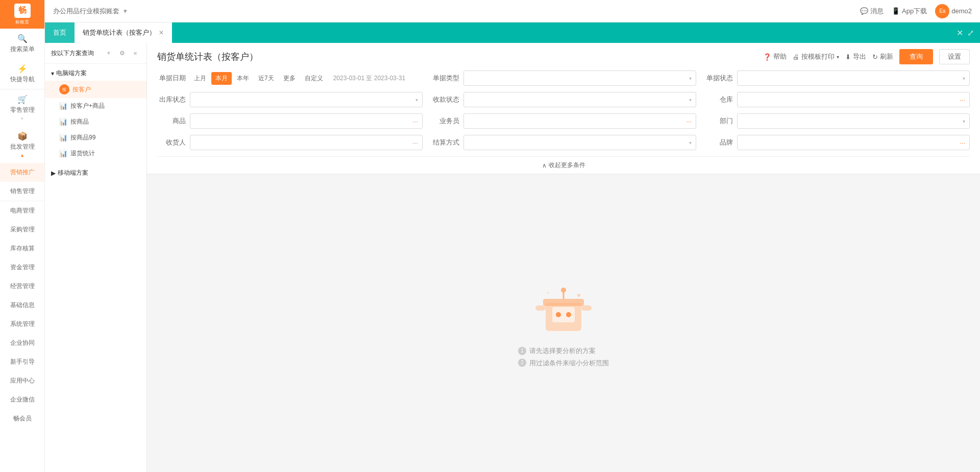 This screenshot has width=980, height=472. I want to click on sidebar-item-marketing: 营销推广, so click(22, 173).